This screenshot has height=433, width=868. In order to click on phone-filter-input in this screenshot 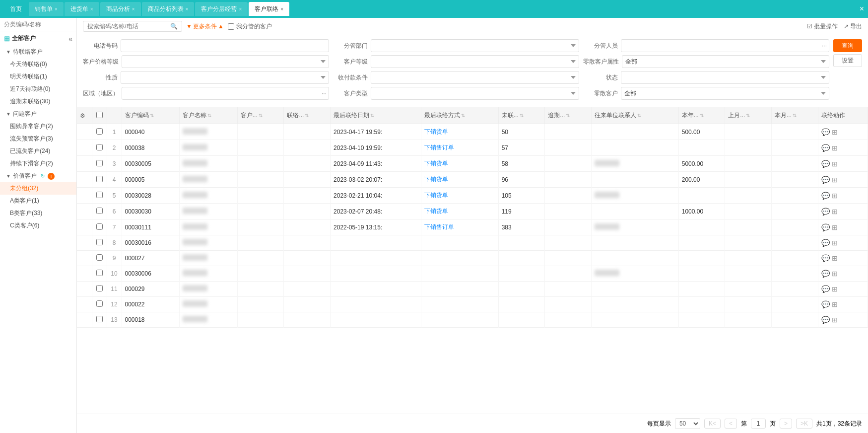, I will do `click(225, 46)`.